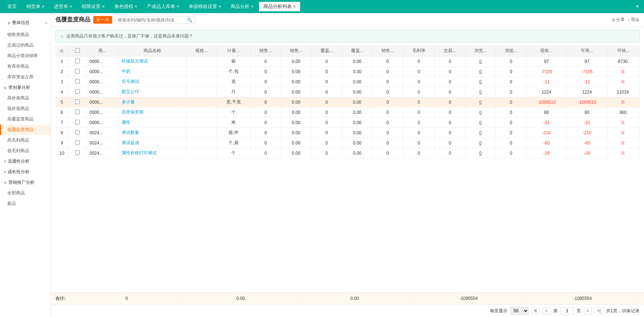  What do you see at coordinates (242, 7) in the screenshot?
I see `nav-analysis: 商品分析 ×` at bounding box center [242, 7].